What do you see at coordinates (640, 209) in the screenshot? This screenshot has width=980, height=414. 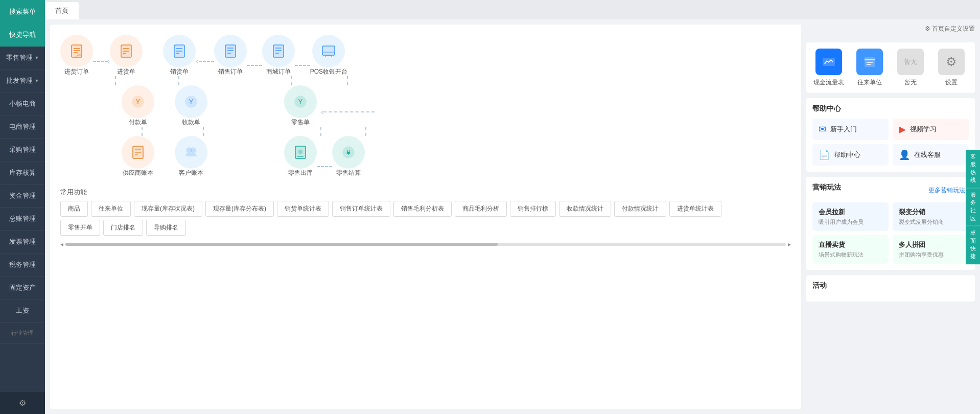 I see `func-btn-payment-stat: 付款情况统计` at bounding box center [640, 209].